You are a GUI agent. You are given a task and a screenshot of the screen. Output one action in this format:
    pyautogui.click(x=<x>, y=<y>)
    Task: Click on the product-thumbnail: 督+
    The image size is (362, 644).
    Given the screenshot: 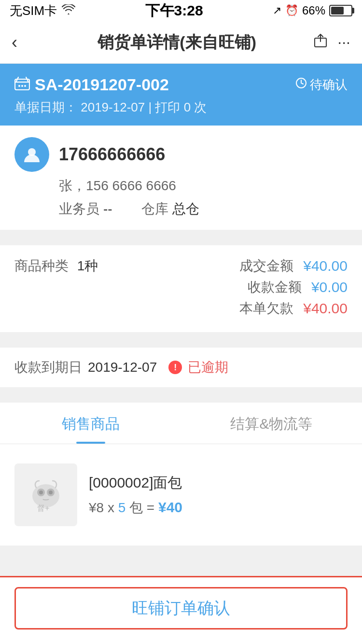 What is the action you would take?
    pyautogui.click(x=46, y=495)
    